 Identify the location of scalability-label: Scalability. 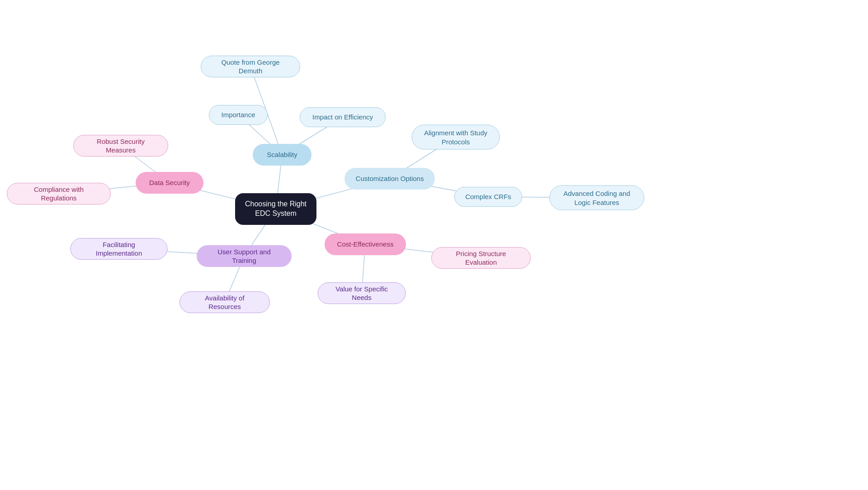
(282, 155).